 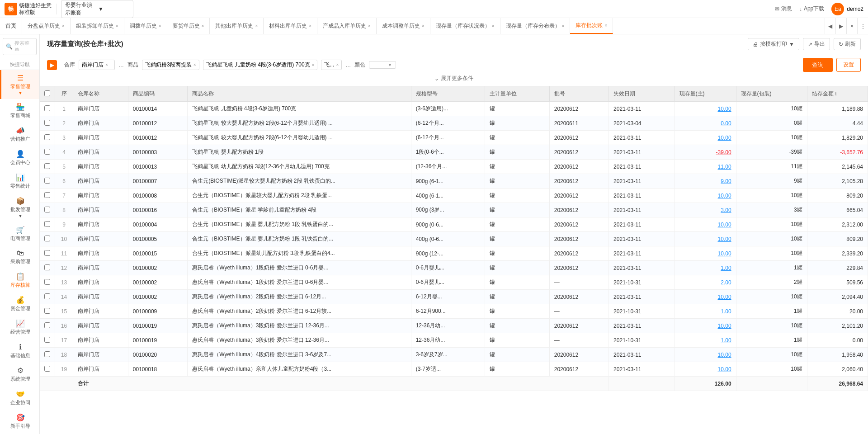 What do you see at coordinates (337, 65) in the screenshot?
I see `product-more-close-icon: ×` at bounding box center [337, 65].